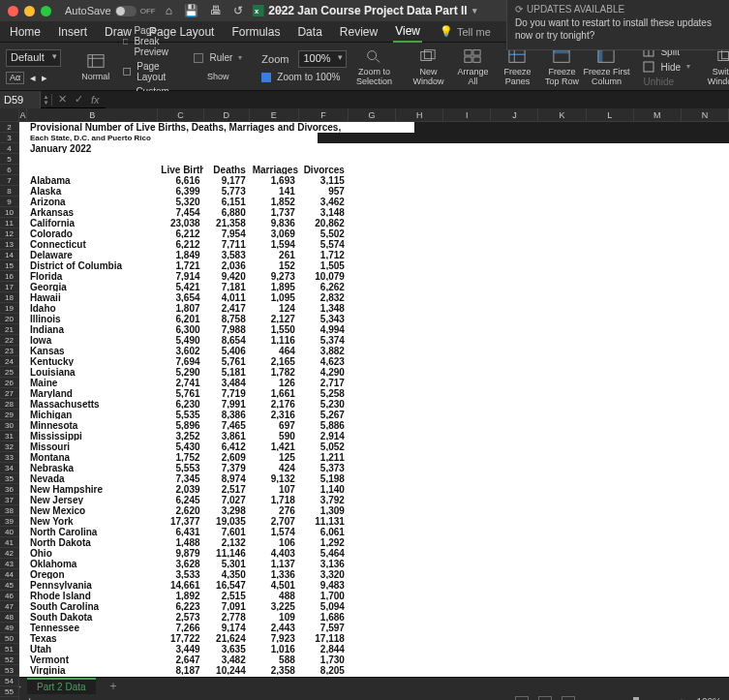 The height and width of the screenshot is (700, 729). I want to click on cell: 1,849, so click(180, 256).